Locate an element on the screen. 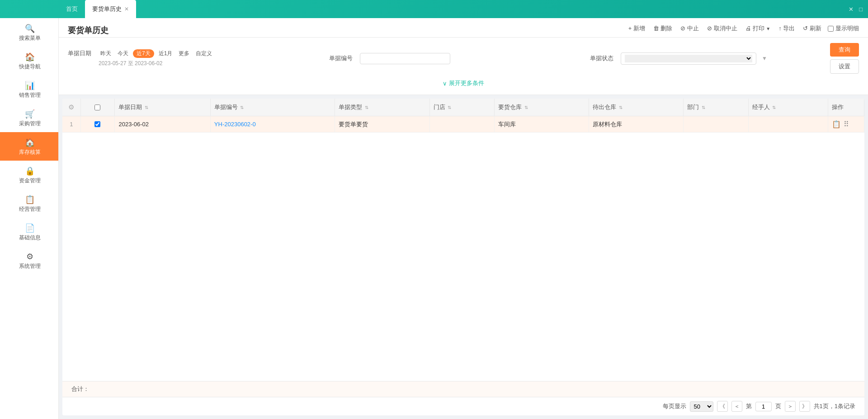 This screenshot has height=419, width=868. edit-action-icon: 📋 is located at coordinates (836, 124).